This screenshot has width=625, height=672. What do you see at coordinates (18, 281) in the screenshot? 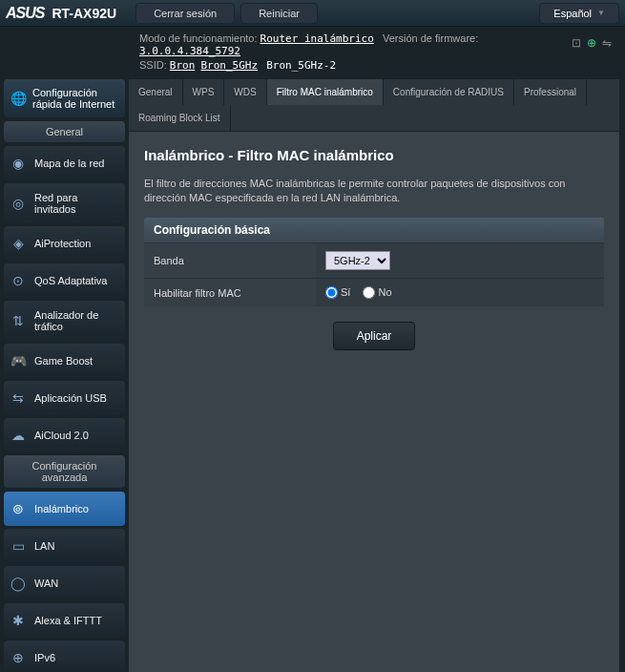
I see `sidebar-item-icon-3: ⊙` at bounding box center [18, 281].